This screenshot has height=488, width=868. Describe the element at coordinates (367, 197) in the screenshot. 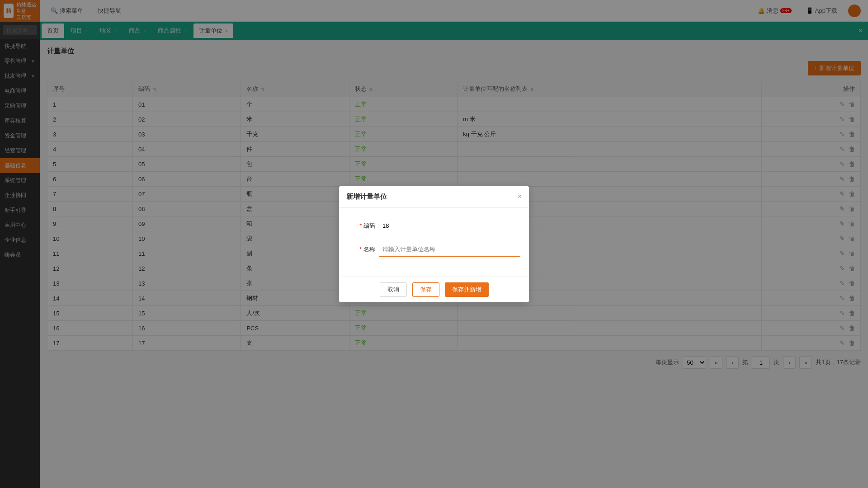

I see `modal-title: 新增计量单位` at that location.